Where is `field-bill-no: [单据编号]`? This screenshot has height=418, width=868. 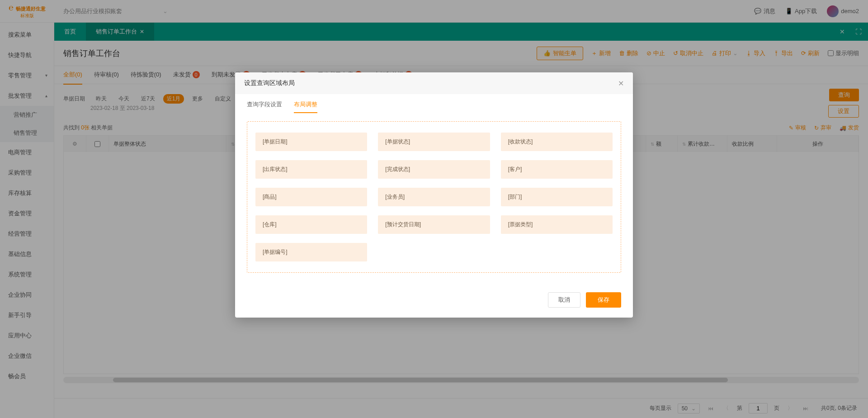 field-bill-no: [单据编号] is located at coordinates (311, 252).